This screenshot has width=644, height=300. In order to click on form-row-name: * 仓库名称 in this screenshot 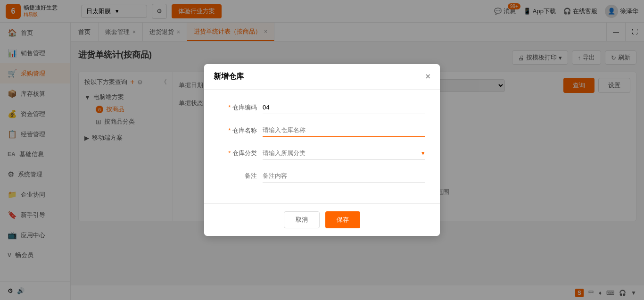, I will do `click(322, 130)`.